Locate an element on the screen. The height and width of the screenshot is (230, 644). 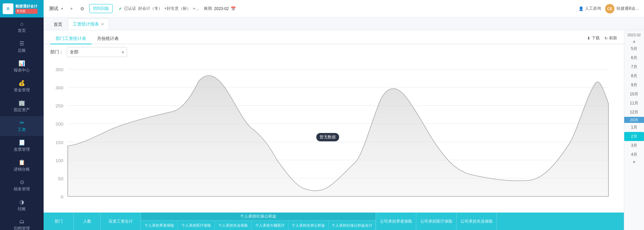
col-personal-total: 个人承担社保公积金合计 is located at coordinates (352, 225).